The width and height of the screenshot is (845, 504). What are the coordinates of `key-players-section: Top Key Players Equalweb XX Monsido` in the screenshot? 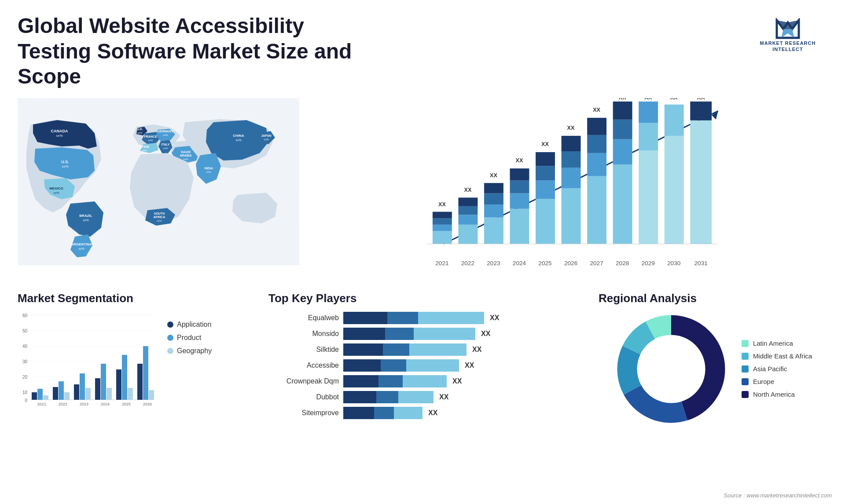 It's located at (420, 359).